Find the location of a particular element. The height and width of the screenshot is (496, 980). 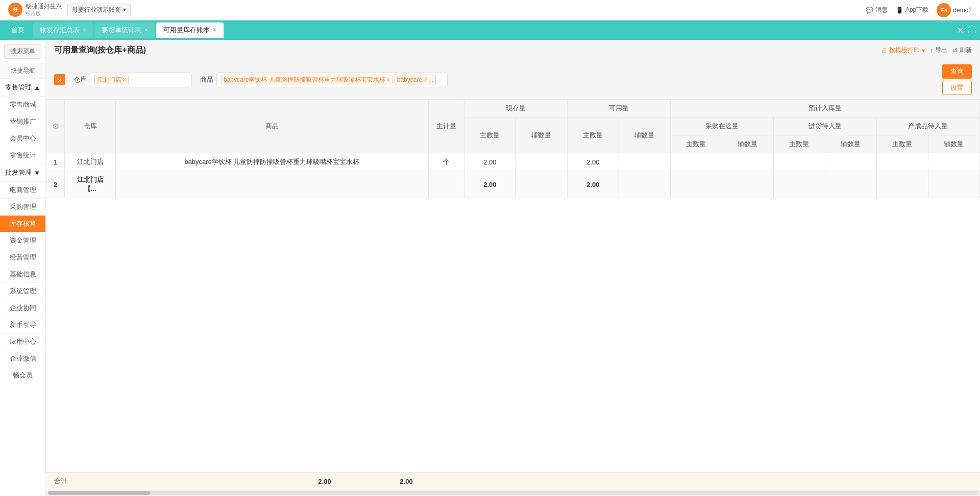

total-label: 合计 is located at coordinates (85, 481).